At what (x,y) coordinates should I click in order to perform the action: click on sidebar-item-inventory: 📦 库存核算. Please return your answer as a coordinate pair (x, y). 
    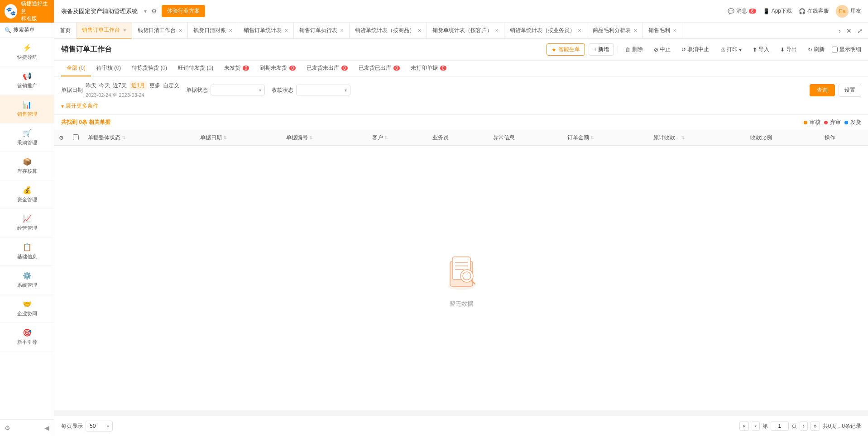
    Looking at the image, I should click on (27, 166).